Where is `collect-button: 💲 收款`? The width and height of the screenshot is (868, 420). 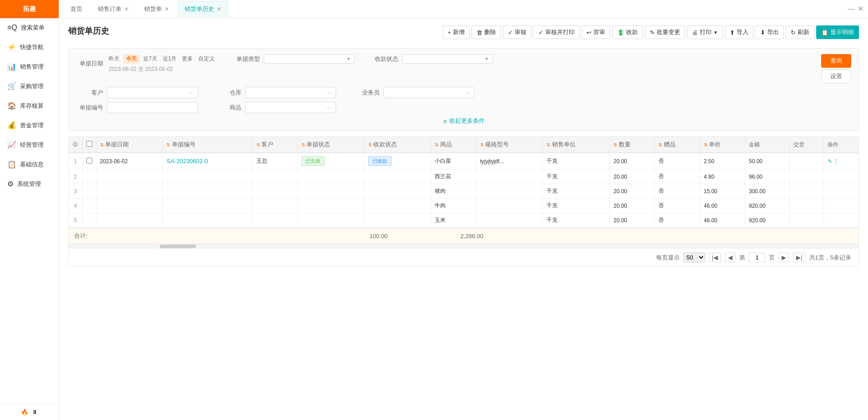
collect-button: 💲 收款 is located at coordinates (627, 32).